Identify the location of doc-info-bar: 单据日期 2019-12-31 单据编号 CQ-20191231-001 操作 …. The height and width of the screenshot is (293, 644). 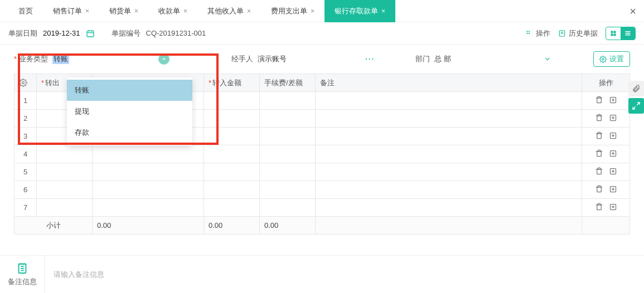
(322, 33).